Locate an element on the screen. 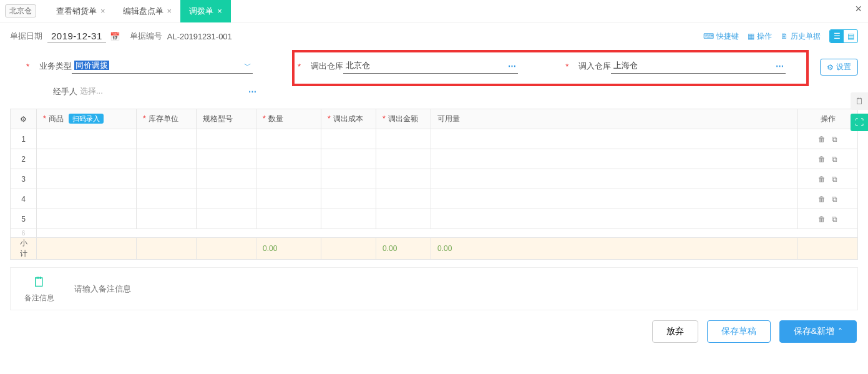  remark-label: 备注信息 is located at coordinates (39, 298).